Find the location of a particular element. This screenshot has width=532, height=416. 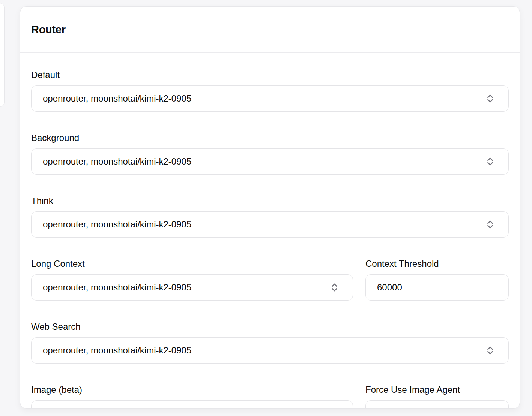

context-threshold-input is located at coordinates (437, 287).